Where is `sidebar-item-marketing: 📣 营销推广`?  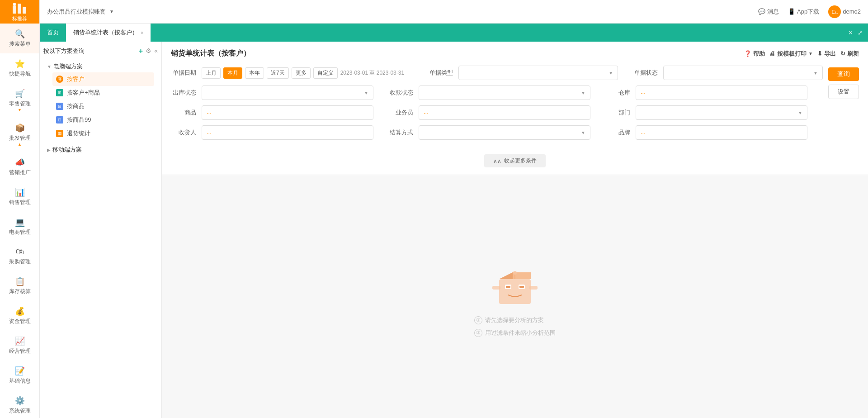
sidebar-item-marketing: 📣 营销推广 is located at coordinates (20, 167).